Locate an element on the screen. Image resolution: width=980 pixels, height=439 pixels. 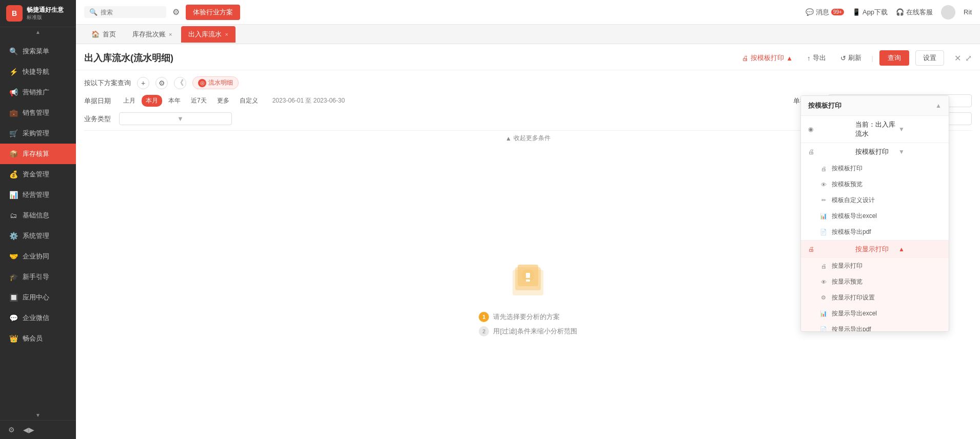
date-tab-current-year: 本年 is located at coordinates (174, 101).